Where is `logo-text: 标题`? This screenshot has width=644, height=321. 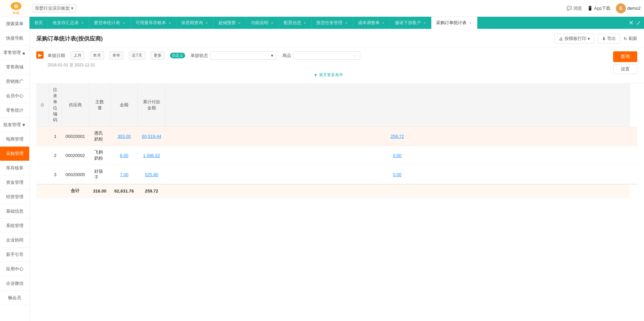 logo-text: 标题 is located at coordinates (16, 13).